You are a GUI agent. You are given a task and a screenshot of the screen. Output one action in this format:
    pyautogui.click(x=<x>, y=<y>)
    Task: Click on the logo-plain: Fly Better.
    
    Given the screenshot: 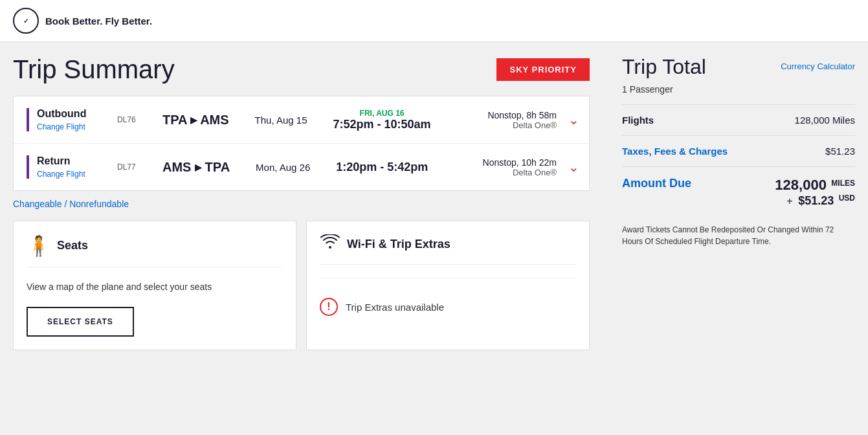 What is the action you would take?
    pyautogui.click(x=127, y=21)
    